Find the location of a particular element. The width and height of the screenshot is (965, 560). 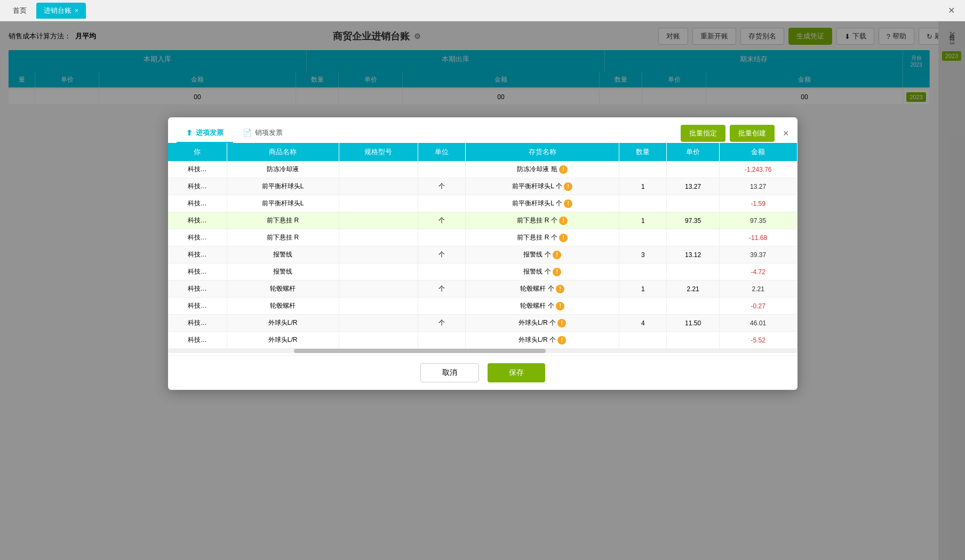

tab-ledger-label: 进销台账 is located at coordinates (58, 11).